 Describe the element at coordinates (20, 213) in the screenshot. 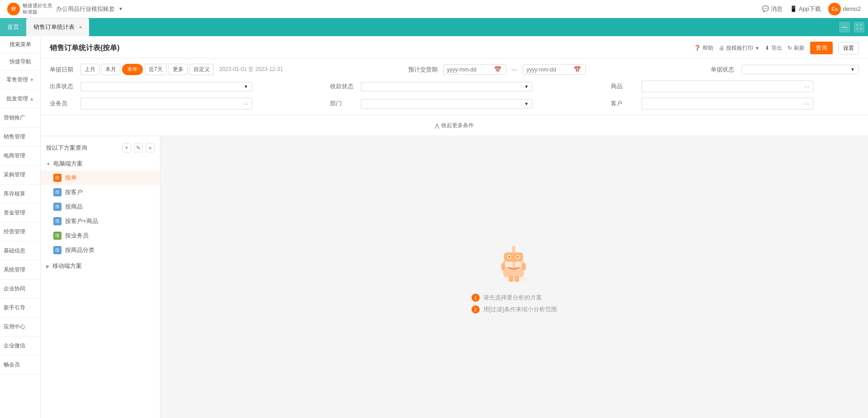

I see `sidebar-item-finance: 资金管理` at that location.